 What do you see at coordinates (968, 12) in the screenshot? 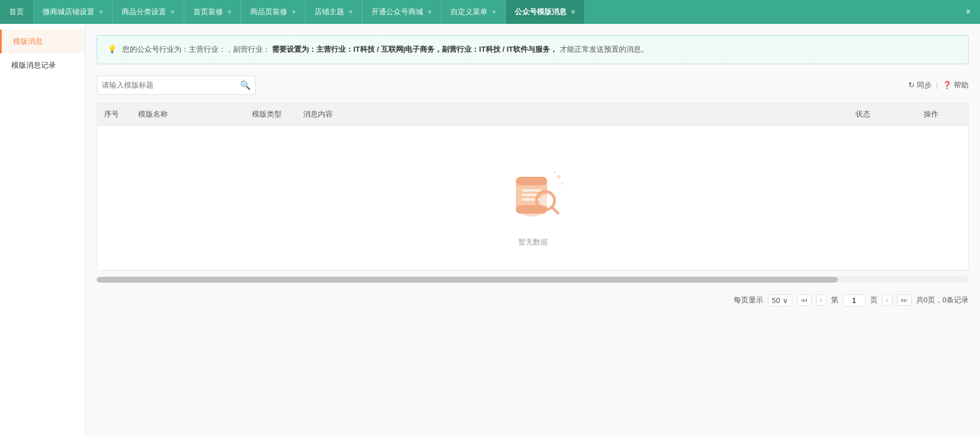
I see `tab-bar-close-all: ×` at bounding box center [968, 12].